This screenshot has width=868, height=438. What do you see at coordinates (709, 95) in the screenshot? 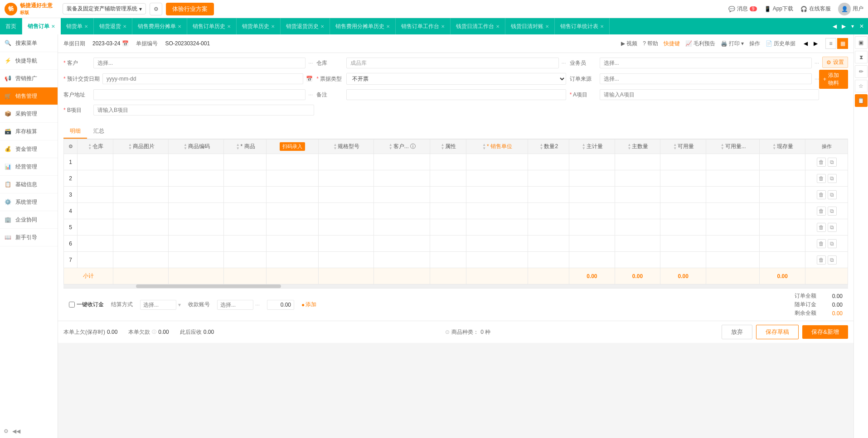
I see `a-project-input` at bounding box center [709, 95].